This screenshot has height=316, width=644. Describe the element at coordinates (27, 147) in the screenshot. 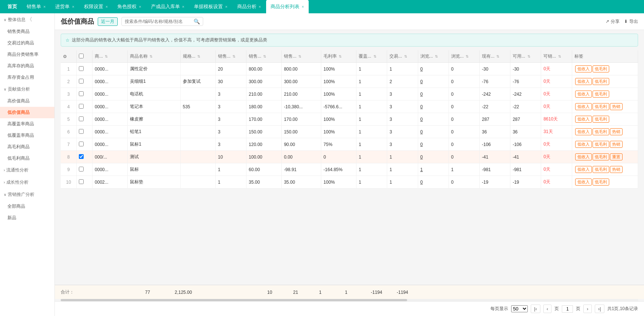

I see `sidebar-item-high-margin: 高毛利商品` at that location.